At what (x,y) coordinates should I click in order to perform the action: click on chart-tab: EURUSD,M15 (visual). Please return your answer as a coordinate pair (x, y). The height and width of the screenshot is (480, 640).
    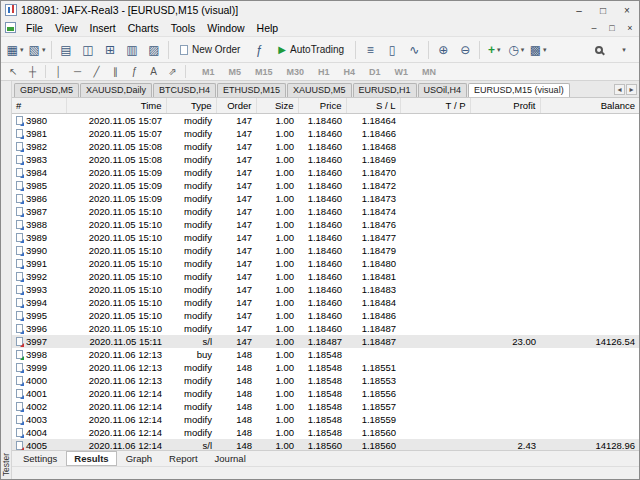
    Looking at the image, I should click on (519, 90).